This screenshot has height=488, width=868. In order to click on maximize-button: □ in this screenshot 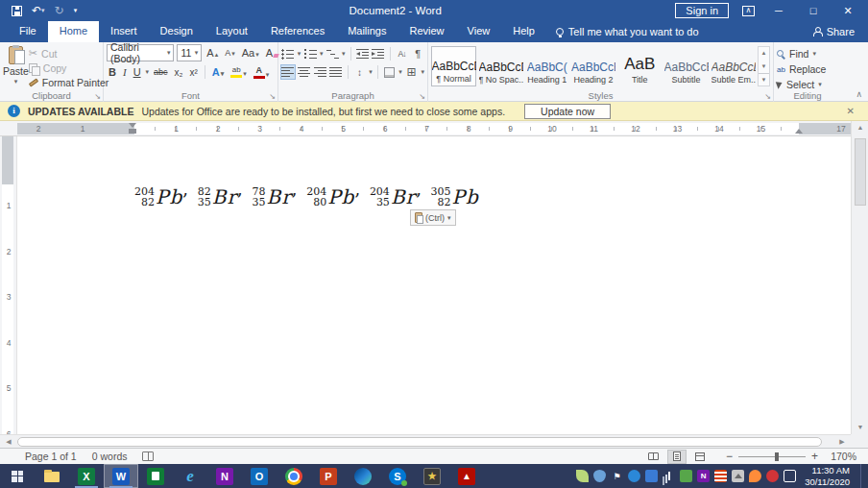, I will do `click(813, 11)`.